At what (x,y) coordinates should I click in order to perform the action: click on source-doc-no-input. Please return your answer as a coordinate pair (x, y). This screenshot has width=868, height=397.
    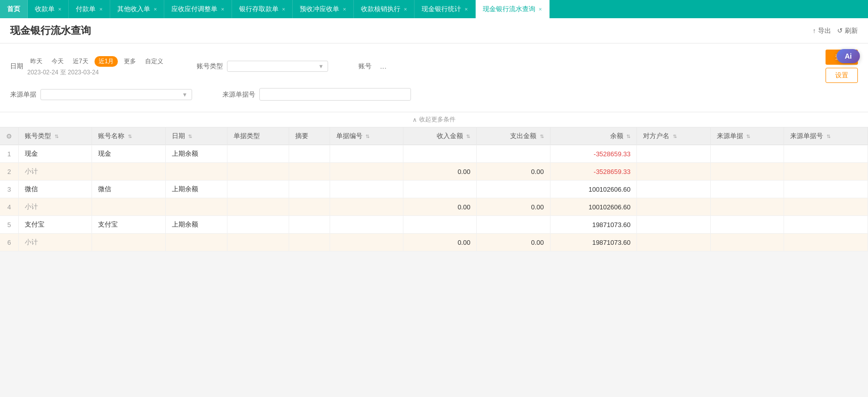
    Looking at the image, I should click on (335, 94).